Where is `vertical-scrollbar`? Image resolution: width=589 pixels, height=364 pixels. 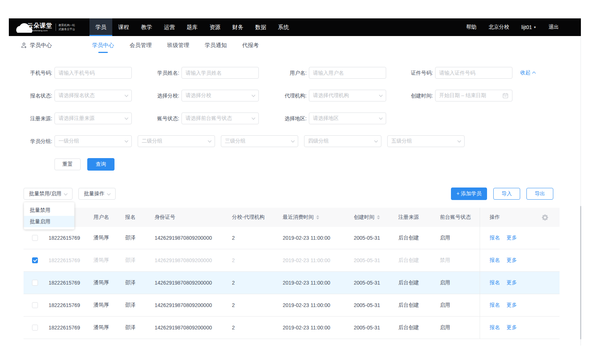
vertical-scrollbar is located at coordinates (581, 273).